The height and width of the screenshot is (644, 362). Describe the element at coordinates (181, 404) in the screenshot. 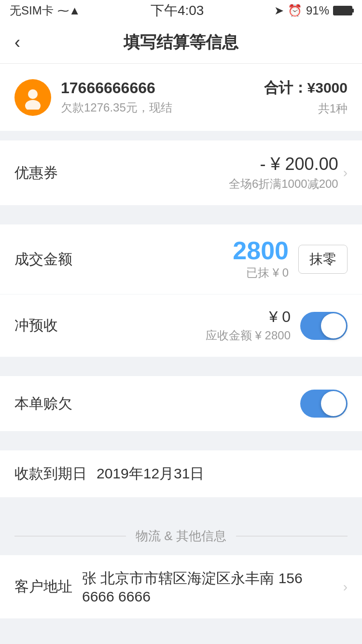

I see `credit-row: 本单赊欠` at that location.